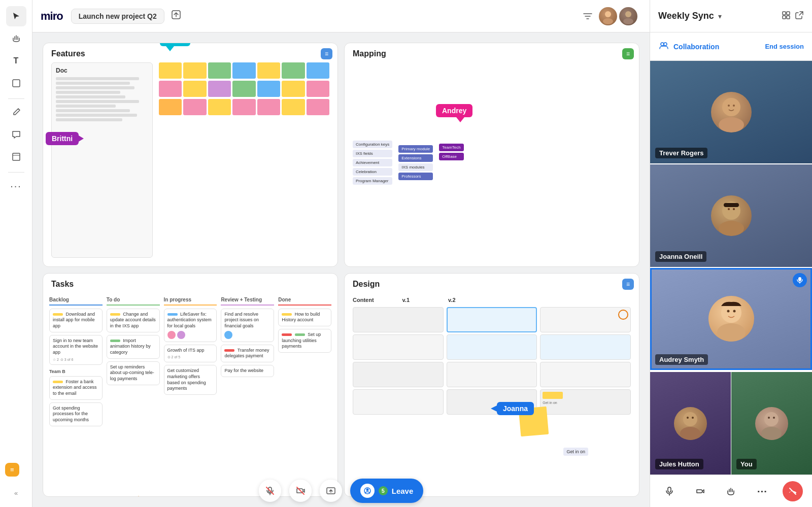  Describe the element at coordinates (387, 491) in the screenshot. I see `leave-button: 5 Leave` at that location.